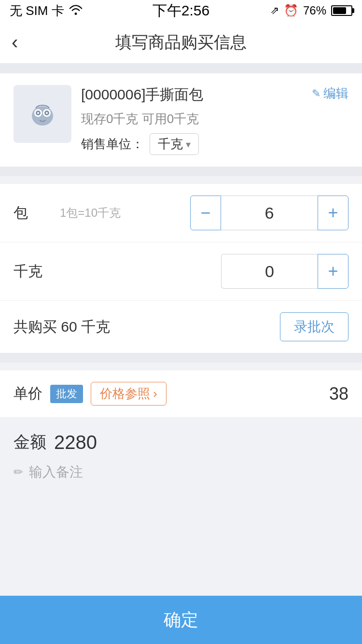  Describe the element at coordinates (33, 271) in the screenshot. I see `kg-label: 千克` at that location.